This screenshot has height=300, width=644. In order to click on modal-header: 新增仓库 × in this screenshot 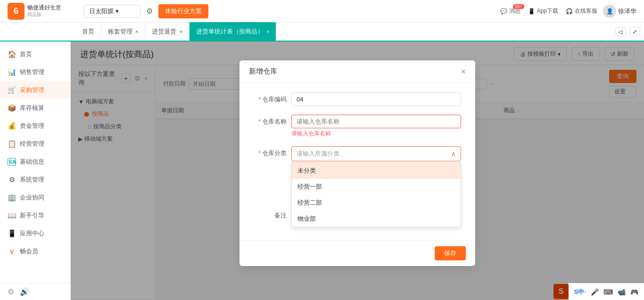, I will do `click(357, 72)`.